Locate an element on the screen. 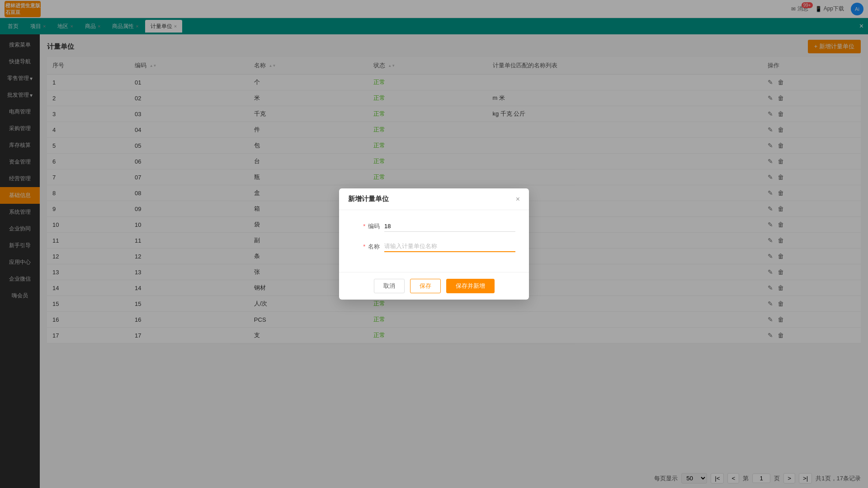 The image size is (868, 488). modal-title: 新增计量单位 is located at coordinates (368, 199).